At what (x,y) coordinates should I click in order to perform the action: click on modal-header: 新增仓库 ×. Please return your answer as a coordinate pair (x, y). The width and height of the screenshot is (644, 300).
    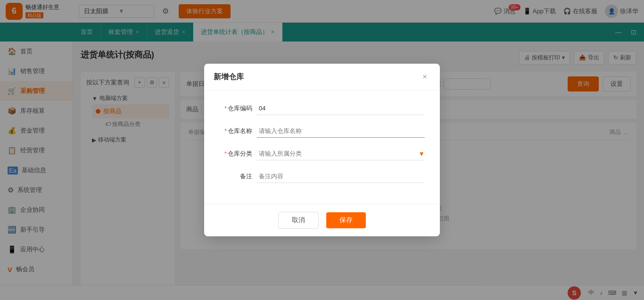
    Looking at the image, I should click on (322, 77).